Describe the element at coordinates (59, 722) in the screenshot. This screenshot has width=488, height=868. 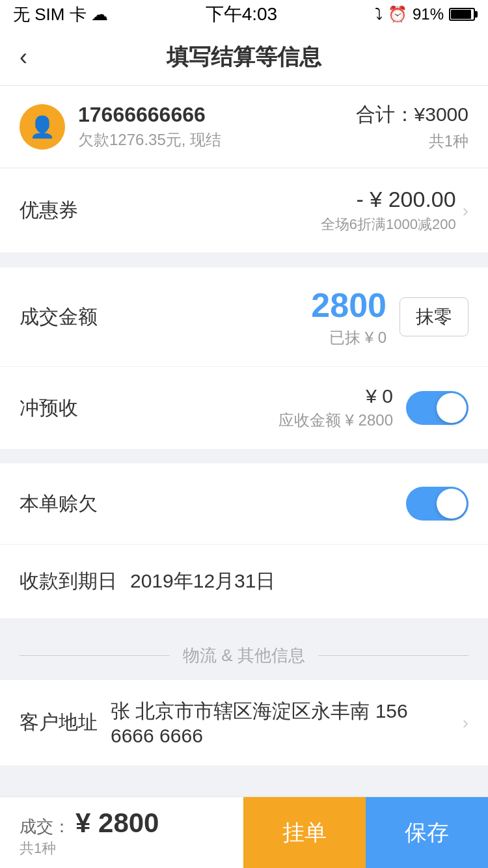
I see `address-label: 客户地址` at that location.